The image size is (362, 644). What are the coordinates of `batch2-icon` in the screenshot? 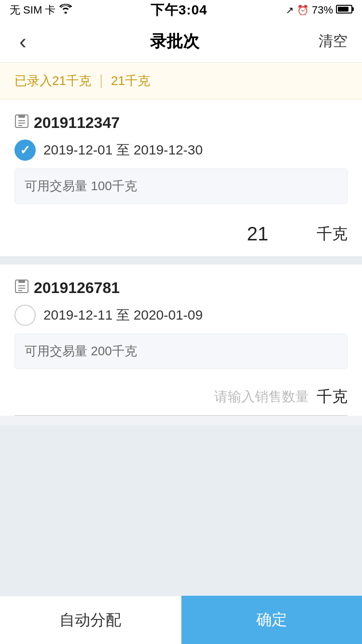 It's located at (22, 288).